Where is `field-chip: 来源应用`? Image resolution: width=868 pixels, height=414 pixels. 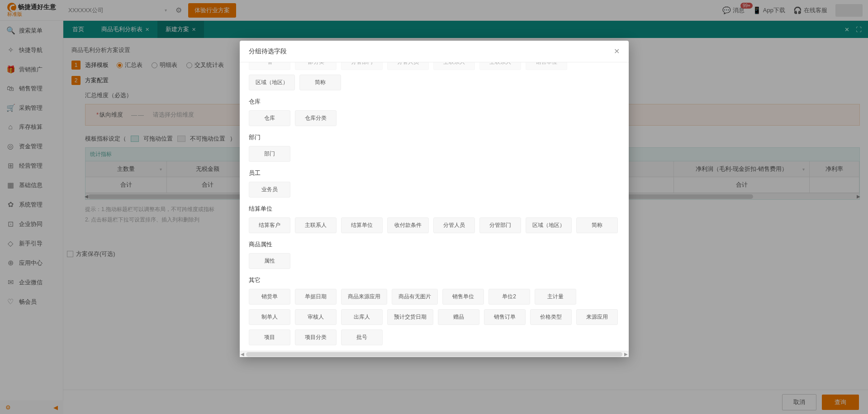
field-chip: 来源应用 is located at coordinates (597, 317).